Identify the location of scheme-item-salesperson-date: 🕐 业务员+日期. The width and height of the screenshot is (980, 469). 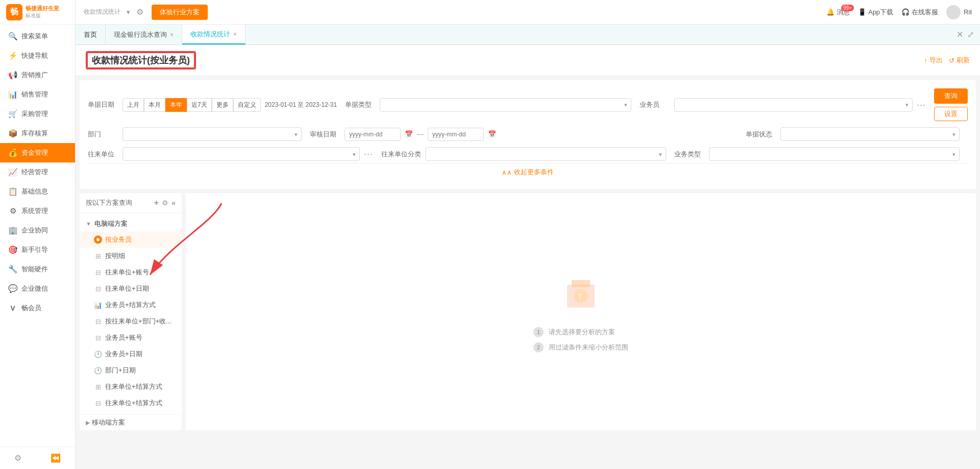
(131, 354).